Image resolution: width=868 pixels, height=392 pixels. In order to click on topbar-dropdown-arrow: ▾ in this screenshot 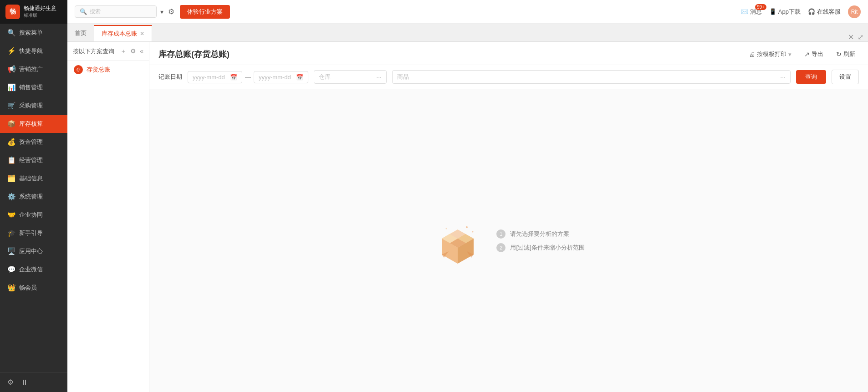, I will do `click(162, 12)`.